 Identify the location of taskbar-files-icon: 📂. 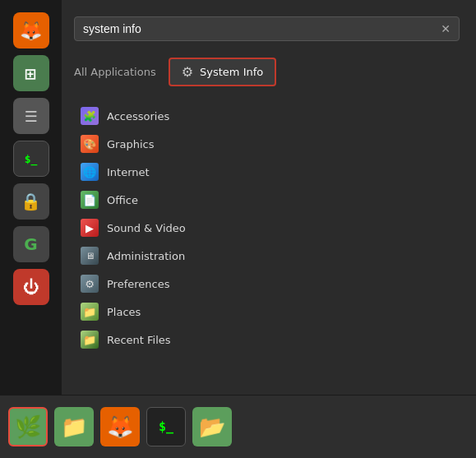
(212, 427).